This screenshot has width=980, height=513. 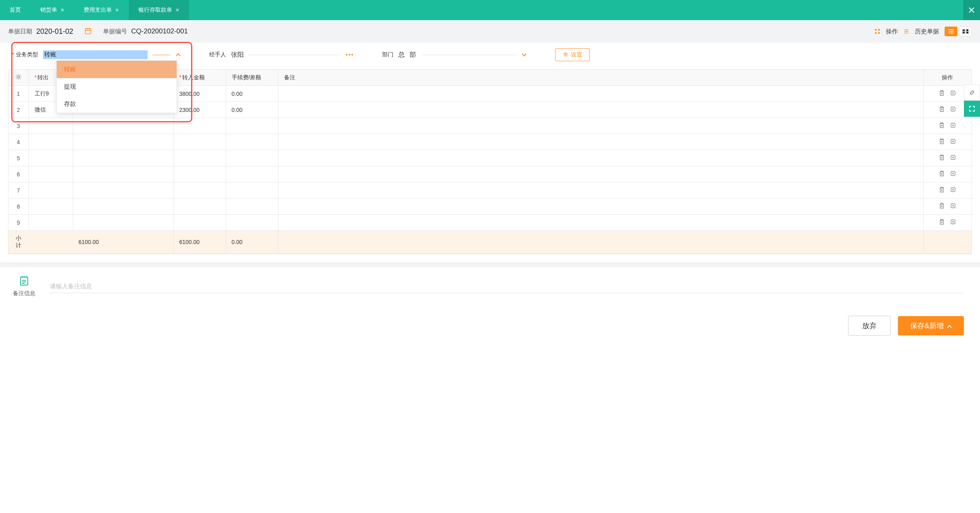 What do you see at coordinates (97, 55) in the screenshot?
I see `field-biztype: 业务类型 转账` at bounding box center [97, 55].